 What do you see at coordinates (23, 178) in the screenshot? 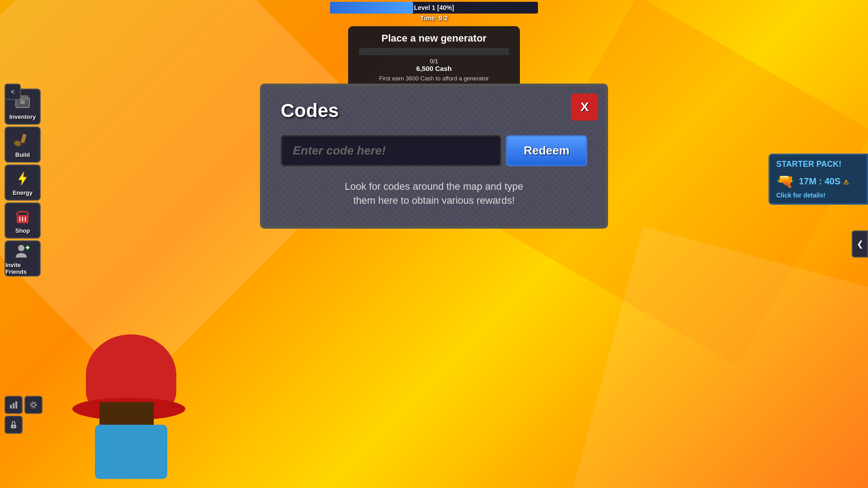
I see `energy-icon` at bounding box center [23, 178].